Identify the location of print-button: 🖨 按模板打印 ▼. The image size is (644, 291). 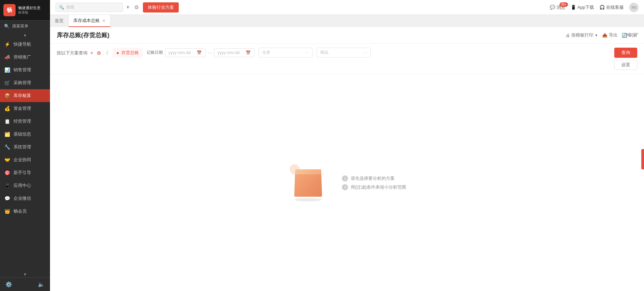
(582, 35).